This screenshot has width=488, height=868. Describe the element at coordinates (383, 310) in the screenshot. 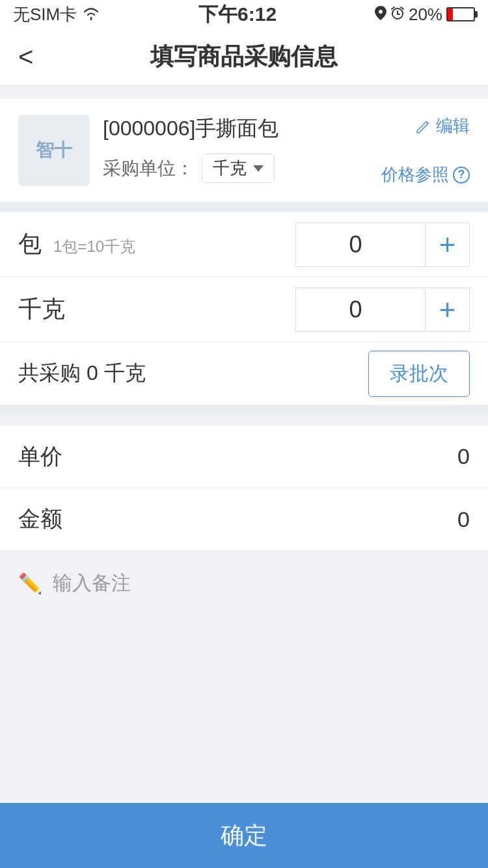

I see `qty-input-wrap-kg: +` at that location.